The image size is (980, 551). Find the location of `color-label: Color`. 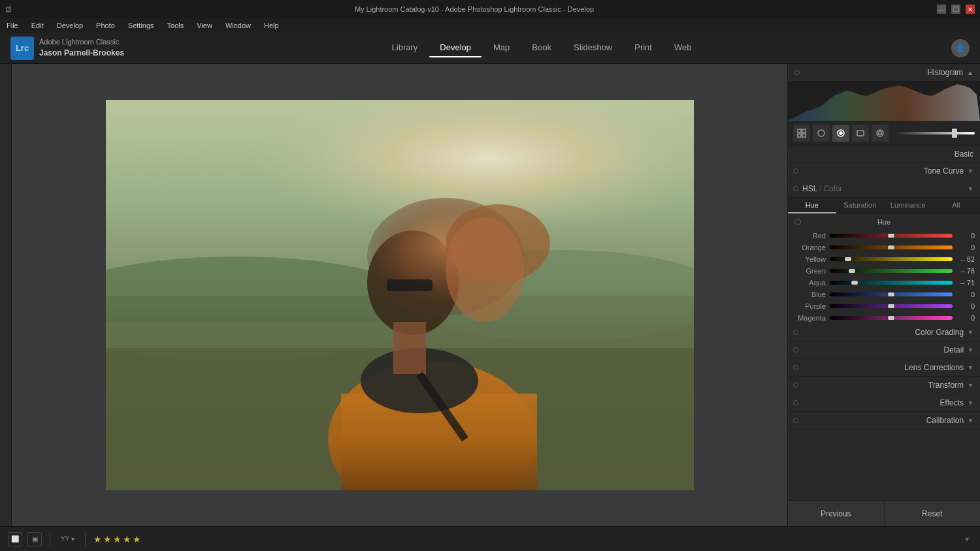

color-label: Color is located at coordinates (834, 189).